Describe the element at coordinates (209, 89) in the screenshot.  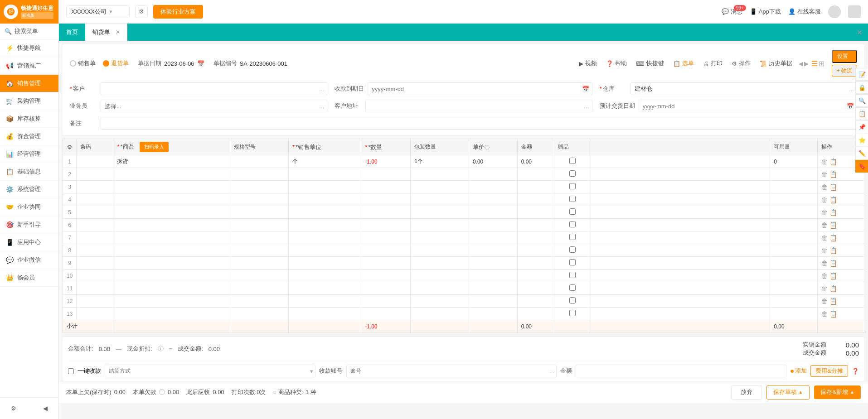
I see `customer-input-field` at that location.